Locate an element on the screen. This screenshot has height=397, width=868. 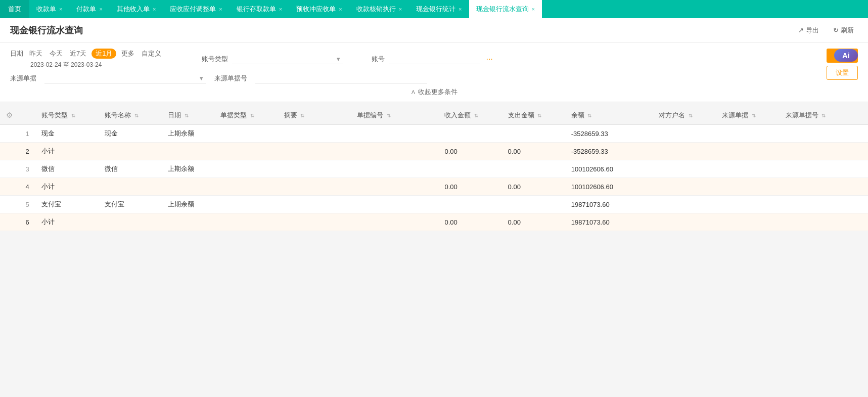
nav-tab-ar-adjust: 应收应付调整单 × is located at coordinates (196, 9).